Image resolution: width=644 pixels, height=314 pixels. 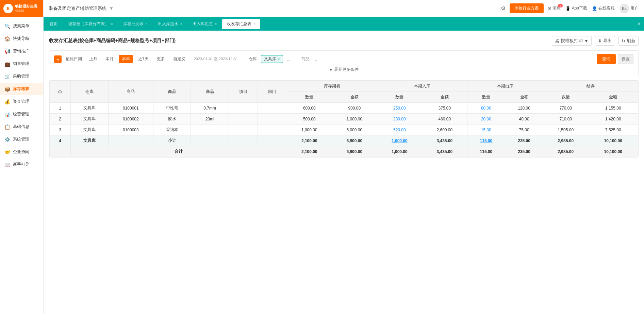 What do you see at coordinates (93, 59) in the screenshot?
I see `date-btn-last-month: 上月` at bounding box center [93, 59].